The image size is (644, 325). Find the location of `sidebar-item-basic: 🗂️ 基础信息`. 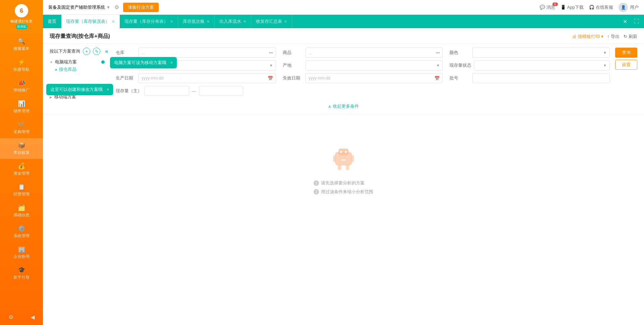

sidebar-item-basic: 🗂️ 基础信息 is located at coordinates (21, 211).